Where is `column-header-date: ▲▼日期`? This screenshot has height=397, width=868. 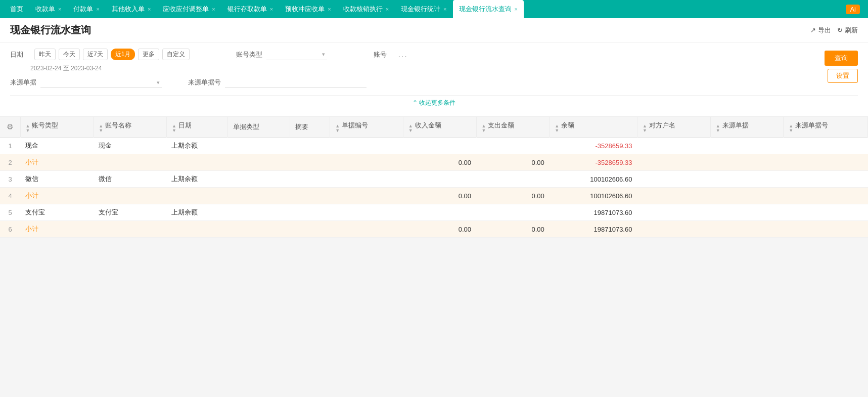 column-header-date: ▲▼日期 is located at coordinates (197, 127).